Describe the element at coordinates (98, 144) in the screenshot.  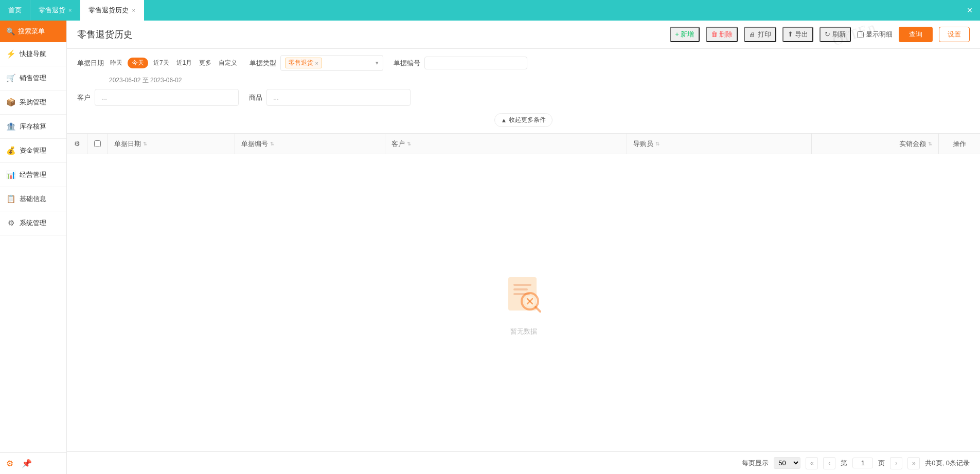
I see `th-check` at that location.